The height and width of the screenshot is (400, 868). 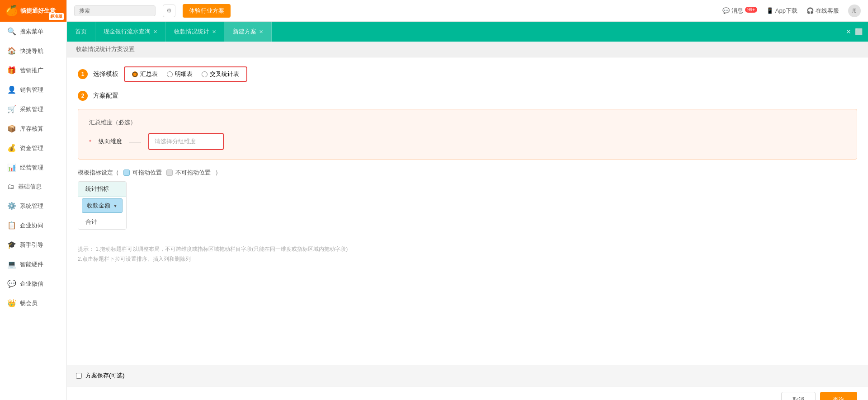 I want to click on search-icon: 🔍, so click(x=12, y=32).